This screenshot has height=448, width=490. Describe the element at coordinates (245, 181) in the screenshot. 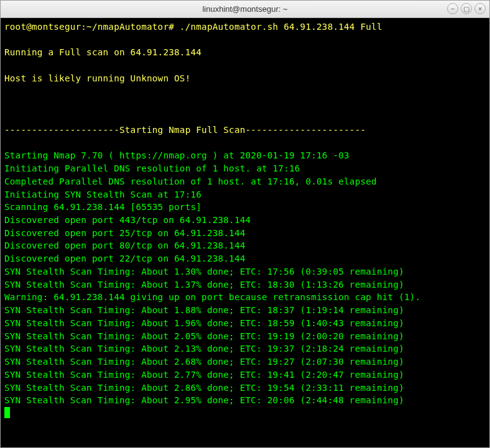

I see `output-line: Completed Parallel DNS resolution of 1 h…` at that location.